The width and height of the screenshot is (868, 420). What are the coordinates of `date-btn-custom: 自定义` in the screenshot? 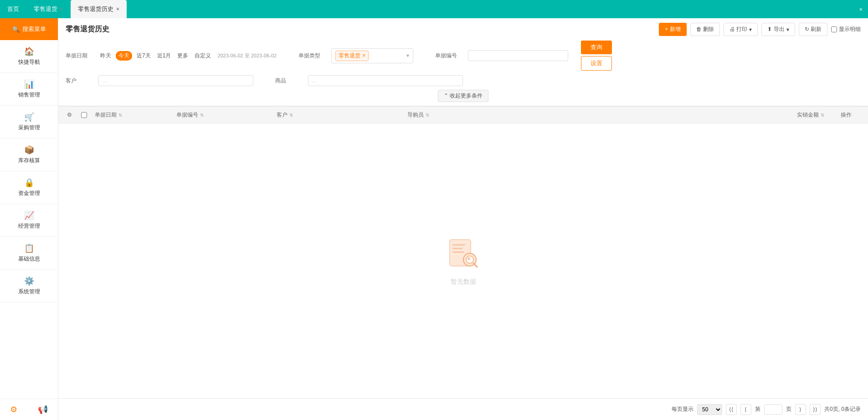 It's located at (203, 56).